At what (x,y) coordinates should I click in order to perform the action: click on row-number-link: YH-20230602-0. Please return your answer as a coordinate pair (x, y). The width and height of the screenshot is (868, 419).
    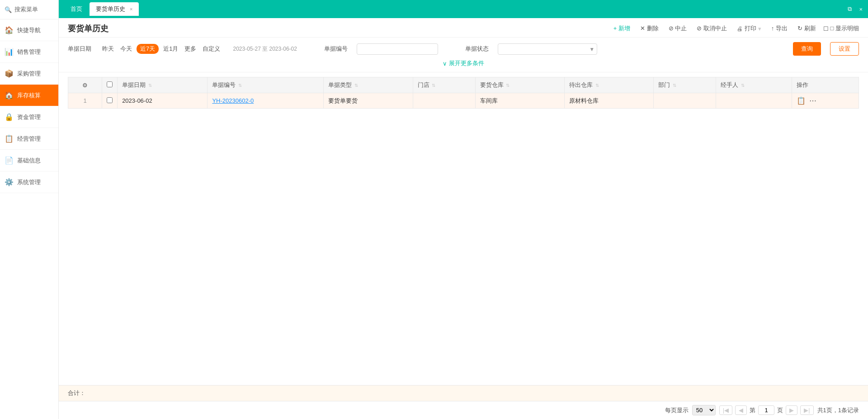
    Looking at the image, I should click on (233, 100).